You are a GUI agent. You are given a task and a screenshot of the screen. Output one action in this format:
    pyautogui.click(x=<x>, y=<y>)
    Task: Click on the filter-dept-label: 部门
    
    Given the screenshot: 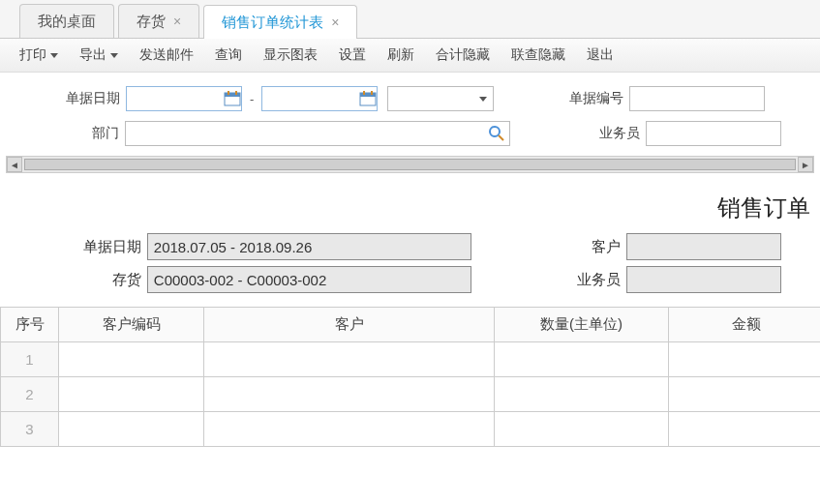 What is the action you would take?
    pyautogui.click(x=81, y=133)
    